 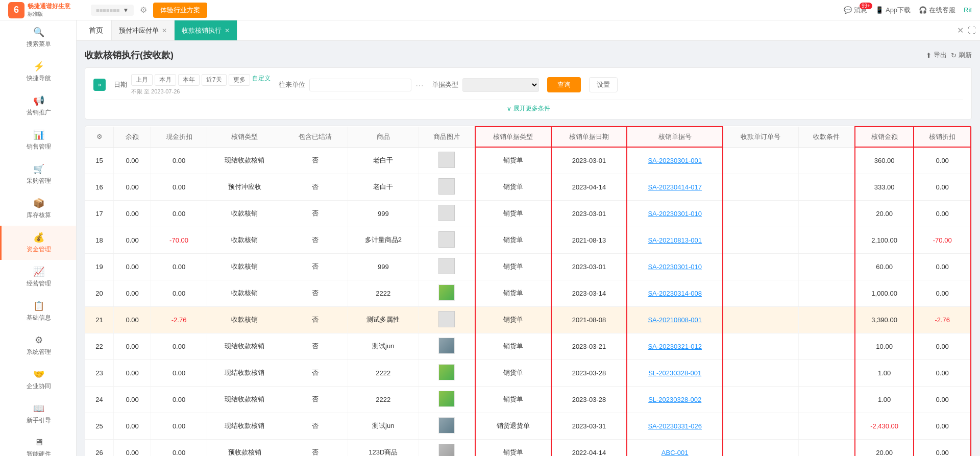 What do you see at coordinates (972, 31) in the screenshot?
I see `tab-expand-btn: ⛶` at bounding box center [972, 31].